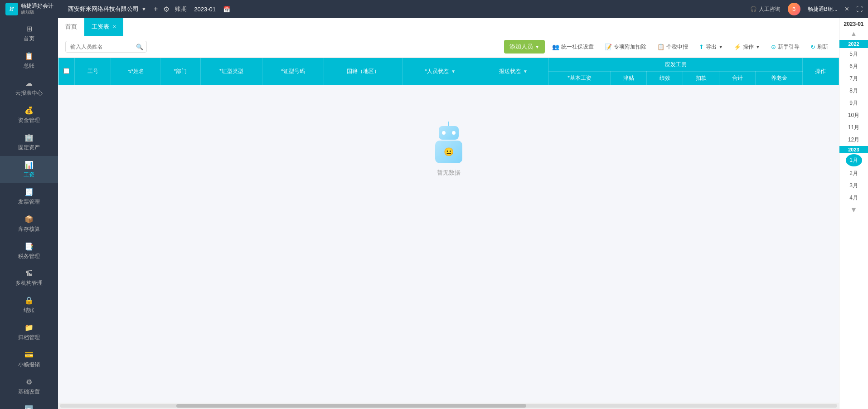 The width and height of the screenshot is (868, 409). Describe the element at coordinates (525, 72) in the screenshot. I see `filter-report-status-icon: ▼` at that location.